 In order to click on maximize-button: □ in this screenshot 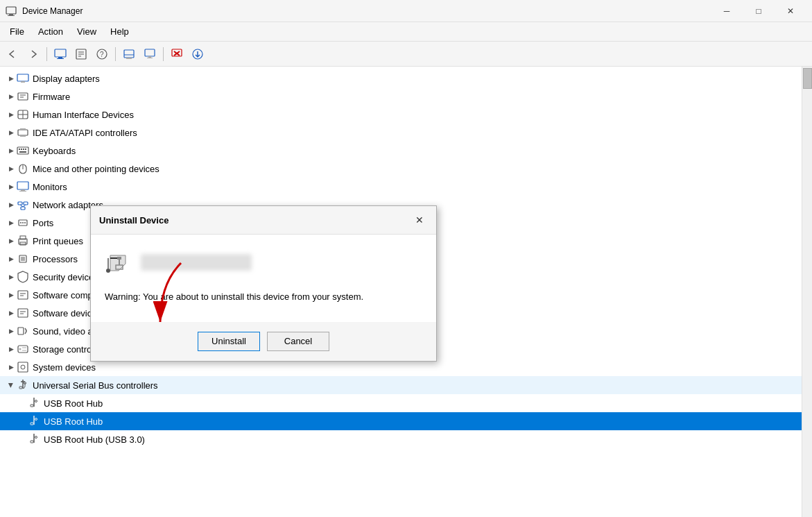, I will do `click(759, 11)`.